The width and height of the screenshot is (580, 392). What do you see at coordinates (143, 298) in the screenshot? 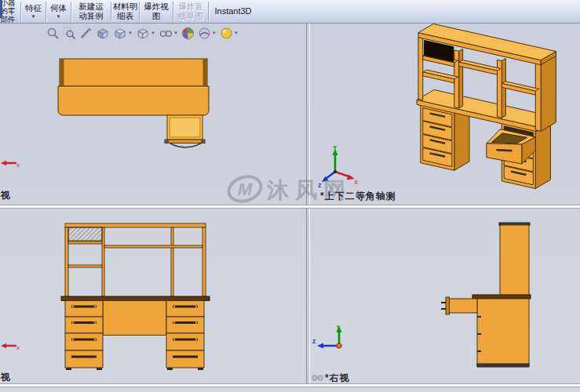
I see `desk-model-front-view` at bounding box center [143, 298].